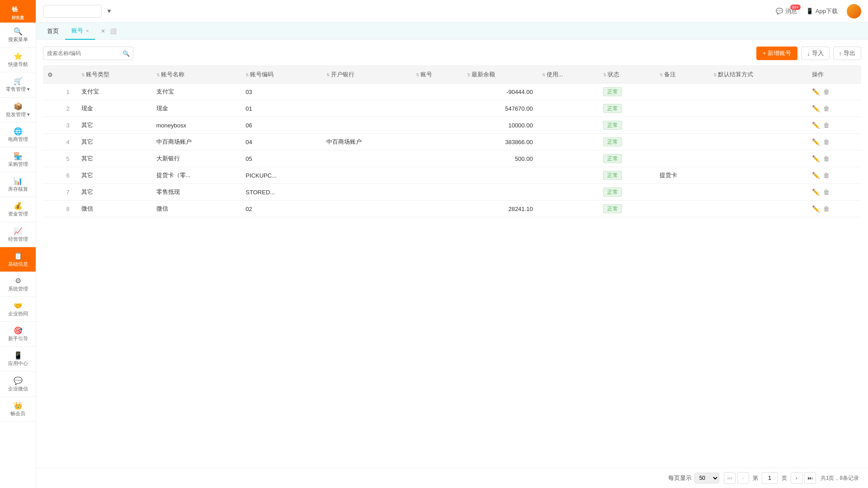  Describe the element at coordinates (197, 192) in the screenshot. I see `row-name: 零售抵现` at that location.